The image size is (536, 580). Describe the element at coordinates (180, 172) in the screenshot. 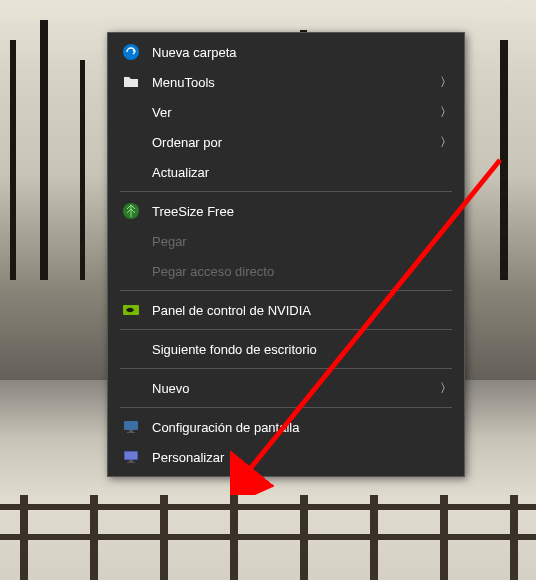

I see `menu-label: Actualizar` at that location.